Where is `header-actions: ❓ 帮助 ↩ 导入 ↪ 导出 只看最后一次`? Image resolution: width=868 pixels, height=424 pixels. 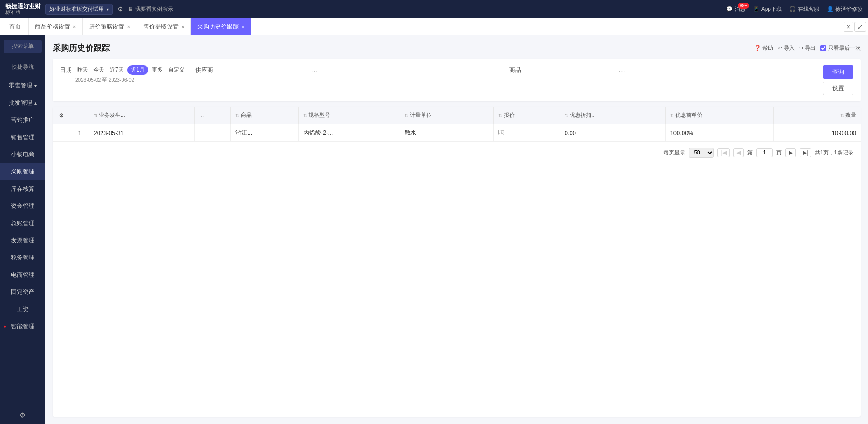 header-actions: ❓ 帮助 ↩ 导入 ↪ 导出 只看最后一次 is located at coordinates (807, 48).